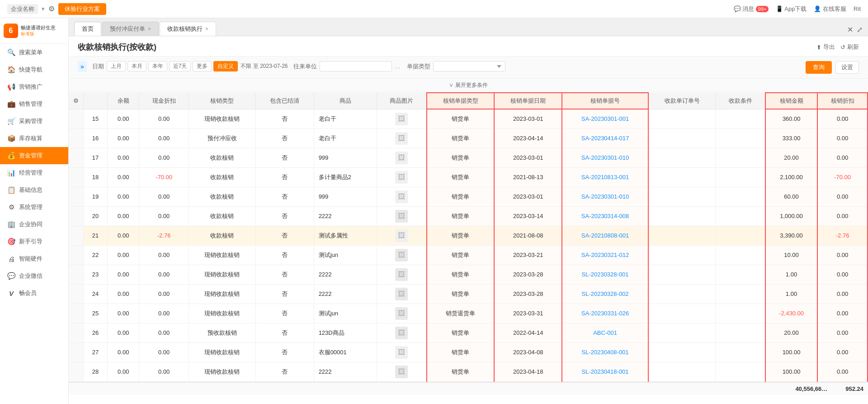 Image resolution: width=868 pixels, height=404 pixels. What do you see at coordinates (34, 173) in the screenshot?
I see `sidebar-item-operation: 📊 经营管理` at bounding box center [34, 173].